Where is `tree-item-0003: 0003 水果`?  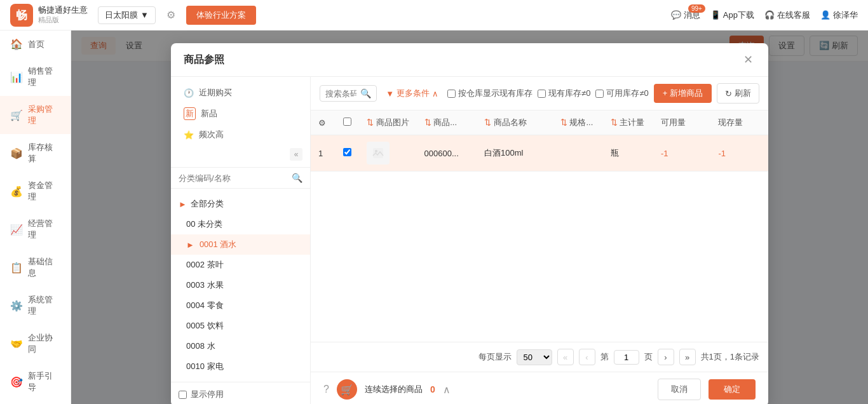
tree-item-0003: 0003 水果 is located at coordinates (240, 285).